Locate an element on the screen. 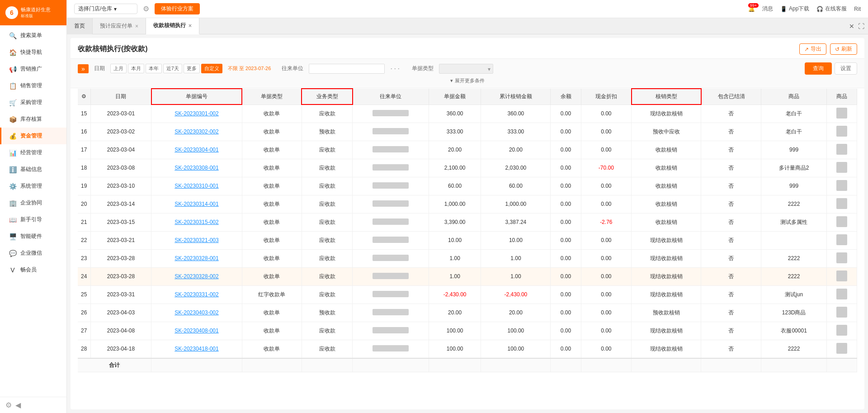 The width and height of the screenshot is (868, 413). solution-button: 体验行业方案 is located at coordinates (177, 9).